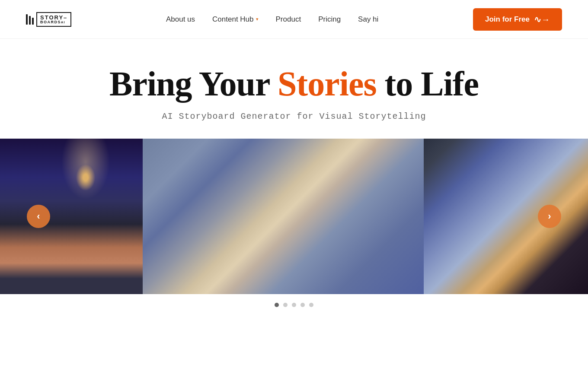 The width and height of the screenshot is (588, 371). What do you see at coordinates (30, 19) in the screenshot?
I see `logo-bars-icon` at bounding box center [30, 19].